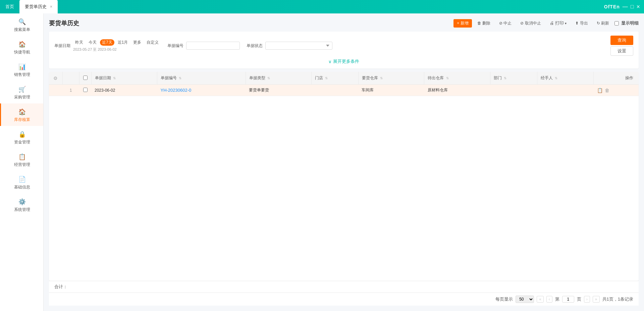  Describe the element at coordinates (540, 299) in the screenshot. I see `first-page-btn: «` at that location.